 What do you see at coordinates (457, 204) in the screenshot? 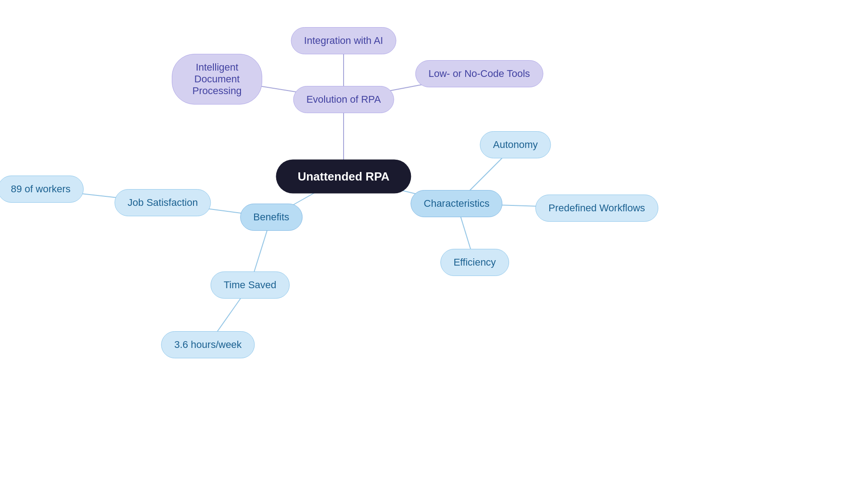
I see `characteristics-node: Characteristics` at bounding box center [457, 204].